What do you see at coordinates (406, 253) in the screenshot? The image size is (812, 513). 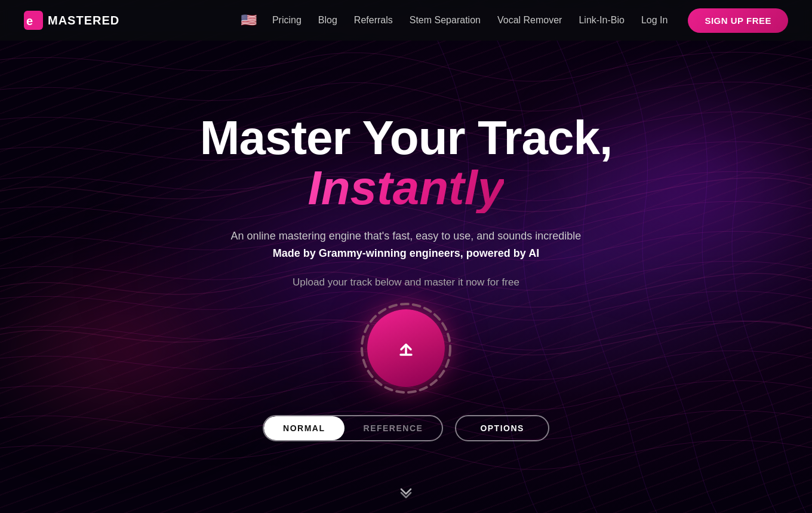 I see `hero-subtitle-bold: Made by Grammy-winning engineers, powere…` at bounding box center [406, 253].